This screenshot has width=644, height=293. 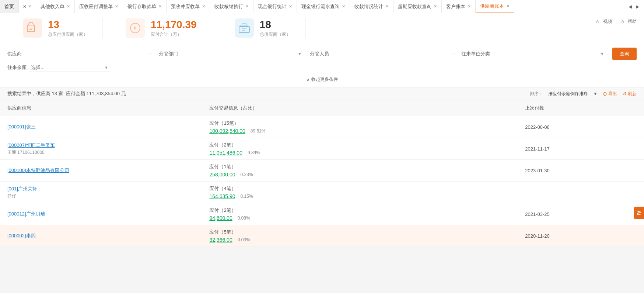 What do you see at coordinates (322, 80) in the screenshot?
I see `collapse-button: ∧ 收起更多条件` at bounding box center [322, 80].